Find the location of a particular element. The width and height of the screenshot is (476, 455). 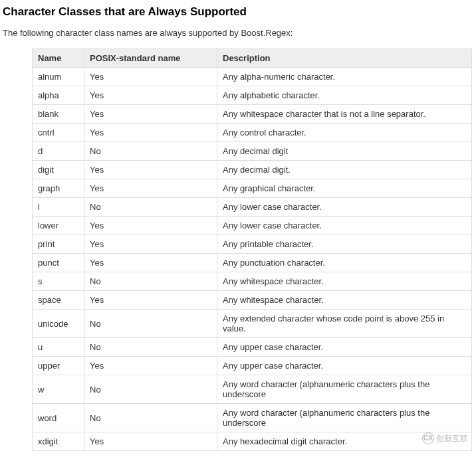

table-row: alphaYesAny alphabetic character. is located at coordinates (253, 96).